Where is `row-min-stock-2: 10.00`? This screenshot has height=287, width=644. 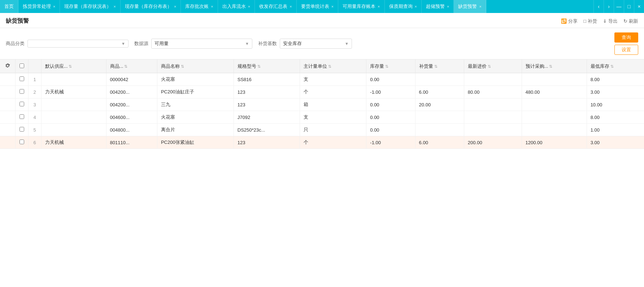
row-min-stock-2: 10.00 is located at coordinates (615, 105).